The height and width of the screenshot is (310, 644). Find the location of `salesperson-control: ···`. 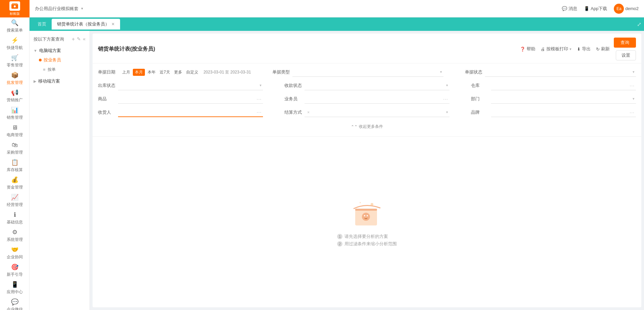

salesperson-control: ··· is located at coordinates (377, 99).